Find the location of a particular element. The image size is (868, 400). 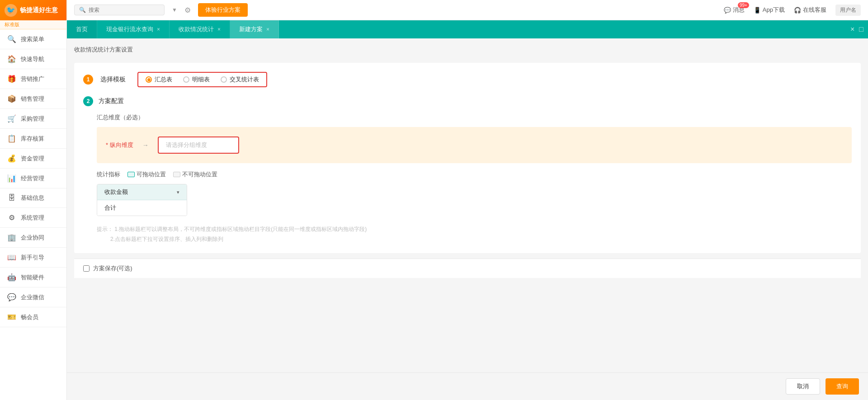

metrics-column-header: 收款金额 is located at coordinates (116, 192).